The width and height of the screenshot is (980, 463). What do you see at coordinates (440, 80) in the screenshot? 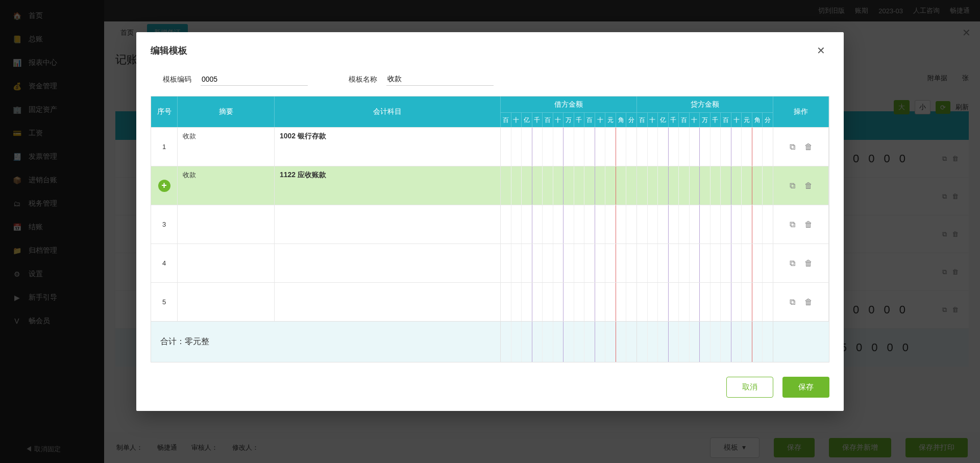
I see `template-name-input` at bounding box center [440, 80].